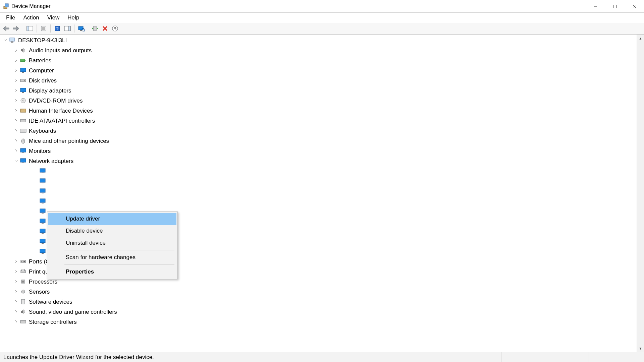  I want to click on tree-item-sound: Sound, video and game controllers, so click(318, 312).